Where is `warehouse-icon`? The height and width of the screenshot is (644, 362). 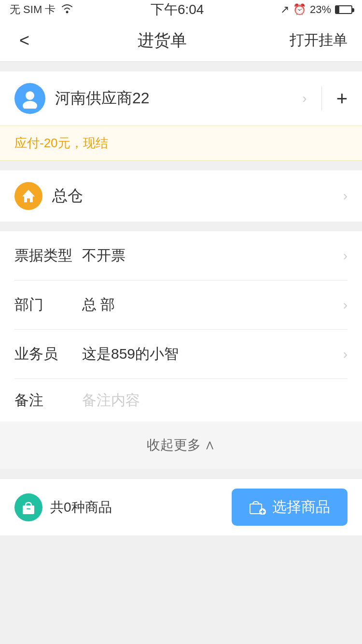 warehouse-icon is located at coordinates (28, 196).